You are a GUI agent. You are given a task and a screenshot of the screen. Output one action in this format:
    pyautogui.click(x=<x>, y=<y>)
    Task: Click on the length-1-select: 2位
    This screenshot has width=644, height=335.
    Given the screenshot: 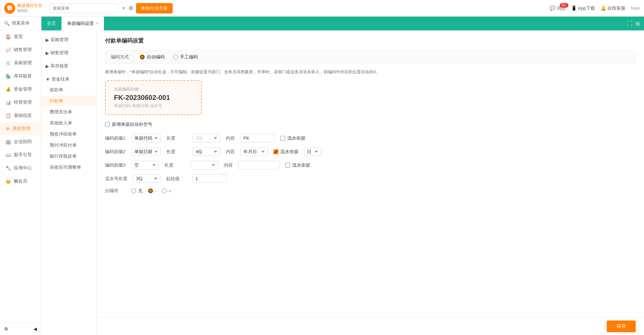 What is the action you would take?
    pyautogui.click(x=206, y=138)
    